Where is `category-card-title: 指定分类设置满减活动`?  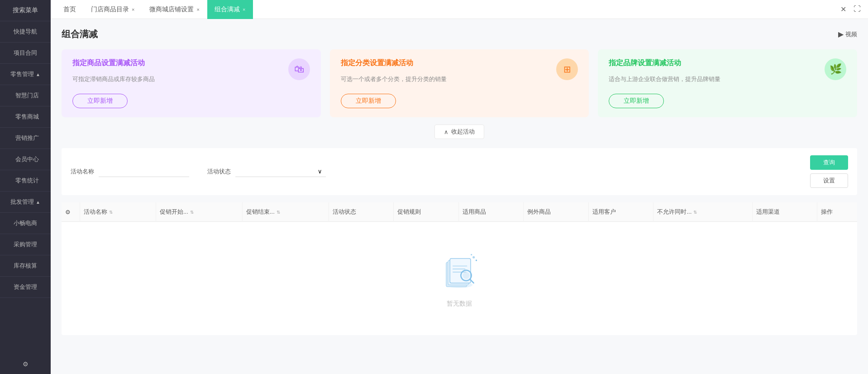 category-card-title: 指定分类设置满减活动 is located at coordinates (460, 63).